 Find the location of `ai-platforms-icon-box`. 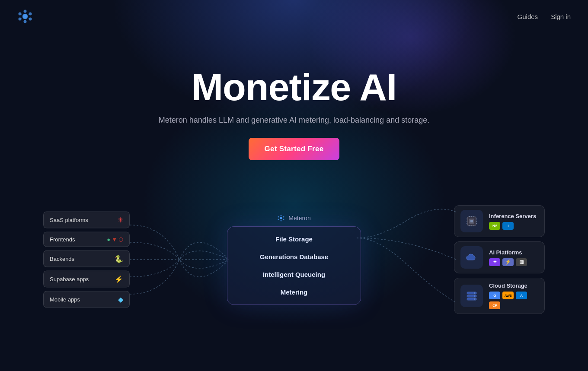

ai-platforms-icon-box is located at coordinates (472, 257).